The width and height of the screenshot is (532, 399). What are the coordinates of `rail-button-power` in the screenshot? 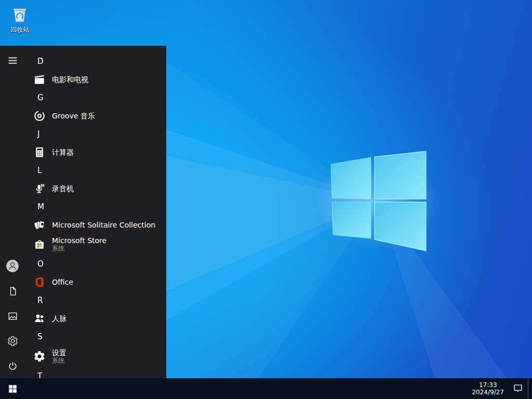 It's located at (12, 366).